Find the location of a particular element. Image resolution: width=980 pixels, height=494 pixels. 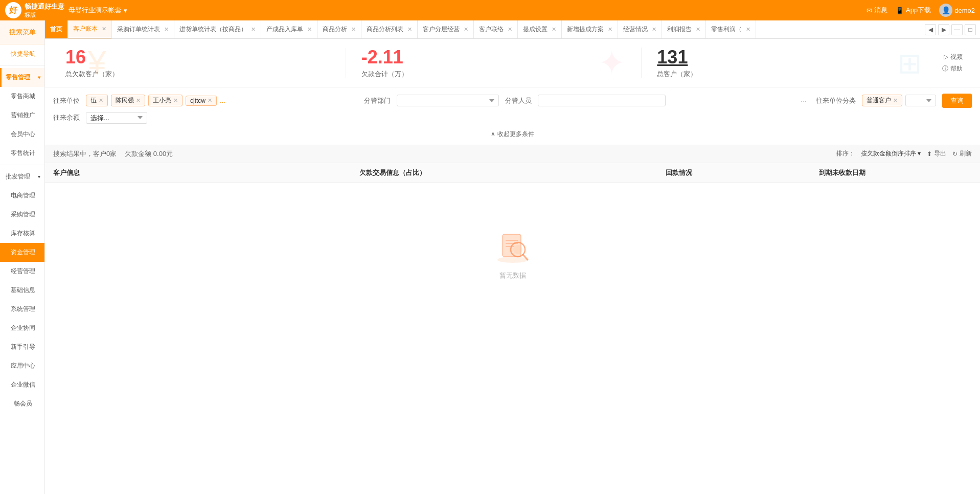

unit-tag-wu-close: ✕ is located at coordinates (101, 100).